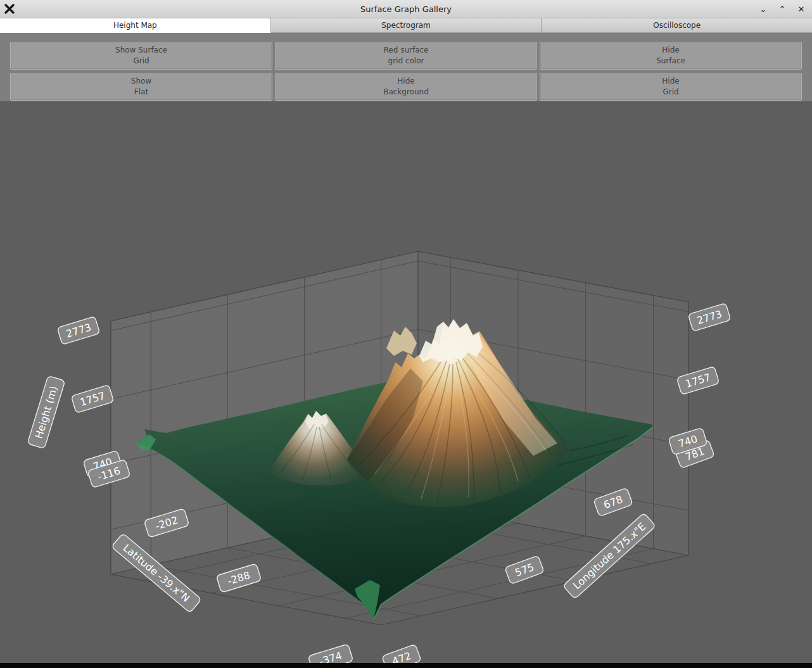 This screenshot has width=812, height=668. Describe the element at coordinates (406, 9) in the screenshot. I see `window-title: Surface Graph Gallery` at that location.